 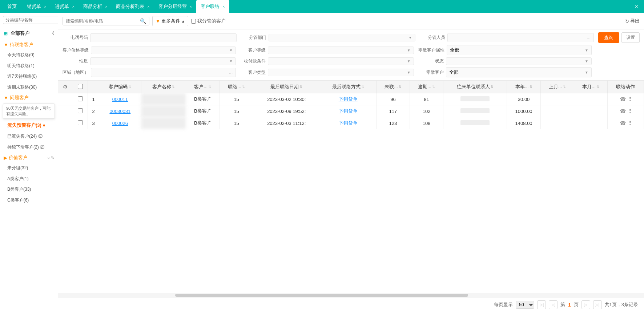 I want to click on table-settings-icon: ⚙, so click(x=65, y=87).